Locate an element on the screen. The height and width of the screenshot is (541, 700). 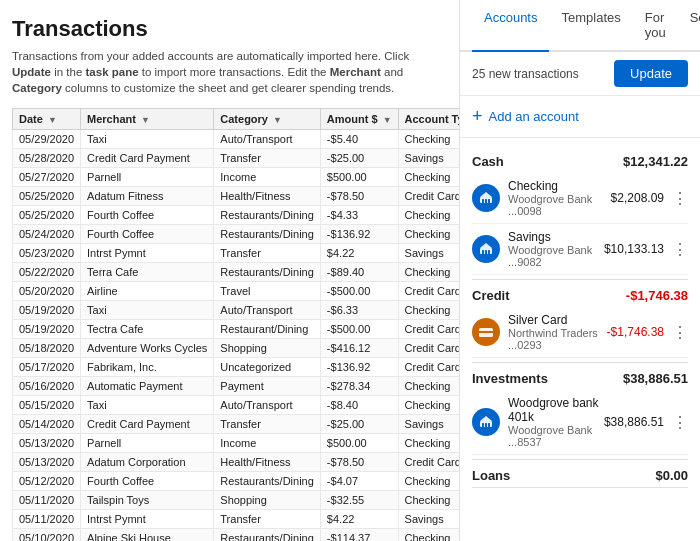
section-total: -$1,746.38 is located at coordinates (657, 296).